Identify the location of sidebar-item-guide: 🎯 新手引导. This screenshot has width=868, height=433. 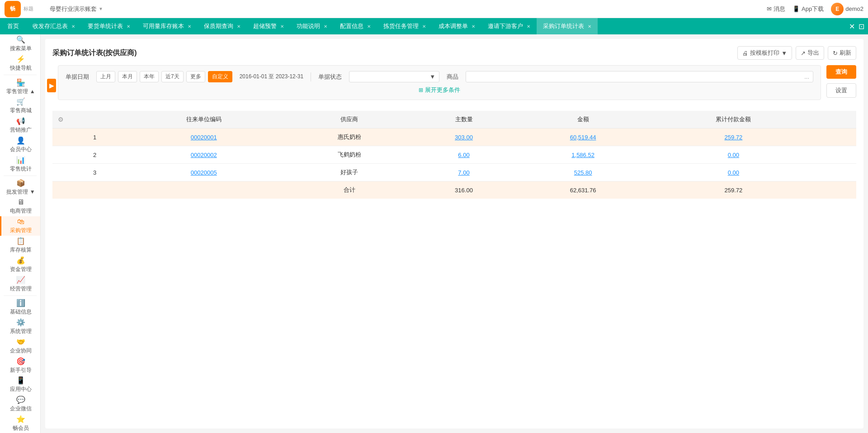
(20, 366).